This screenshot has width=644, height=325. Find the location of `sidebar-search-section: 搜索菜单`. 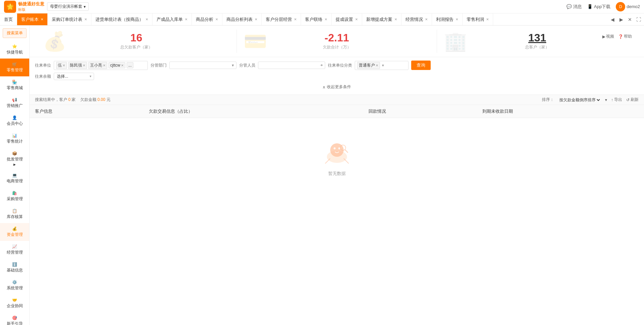

sidebar-search-section: 搜索菜单 is located at coordinates (15, 33).